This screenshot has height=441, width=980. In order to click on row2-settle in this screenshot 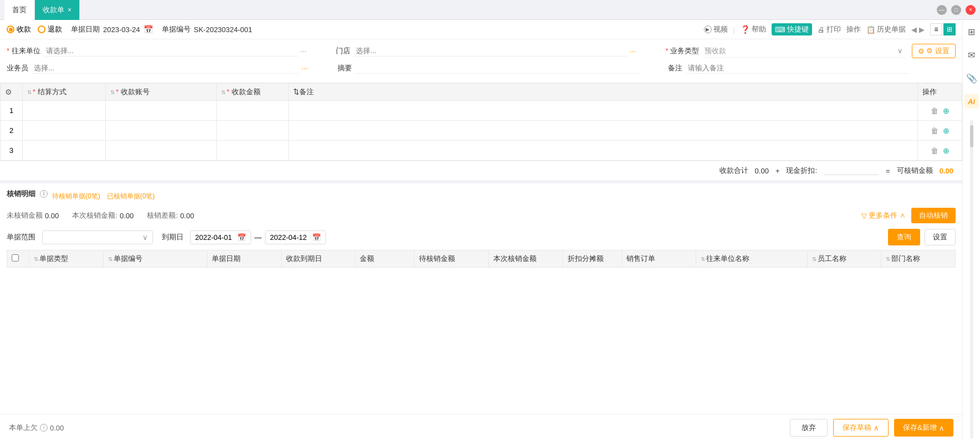, I will do `click(64, 131)`.